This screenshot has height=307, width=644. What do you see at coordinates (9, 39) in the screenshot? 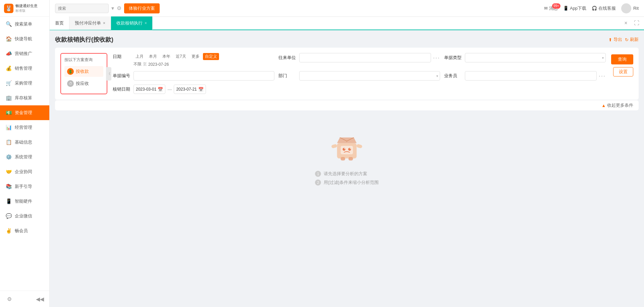
I see `quick-nav-icon: 🏠` at bounding box center [9, 39].